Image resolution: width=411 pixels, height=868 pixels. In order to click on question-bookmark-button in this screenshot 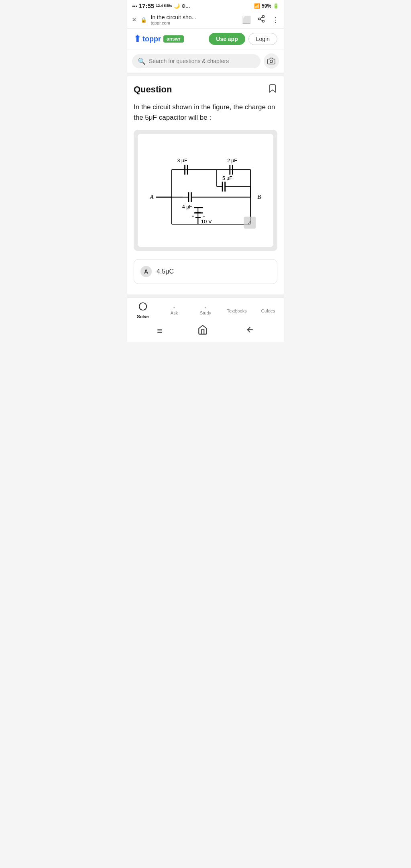, I will do `click(273, 90)`.